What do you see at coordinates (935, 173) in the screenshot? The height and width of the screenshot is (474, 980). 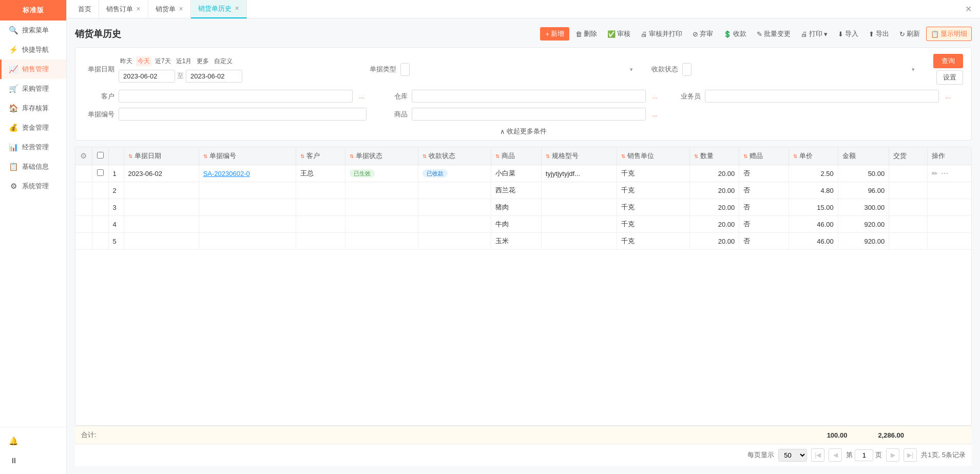 I see `edit-action-icon: ✏` at bounding box center [935, 173].